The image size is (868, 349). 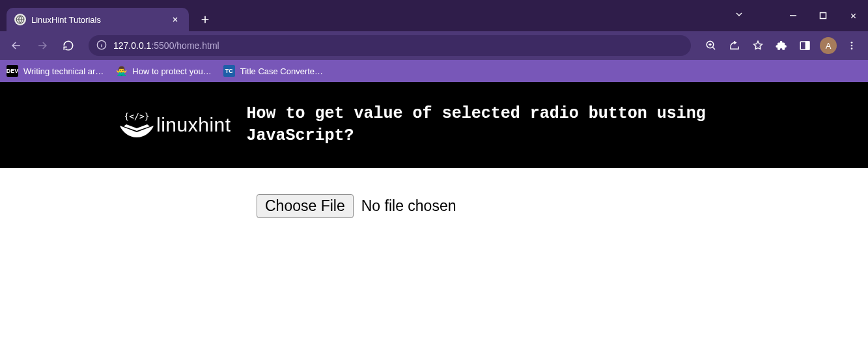 I want to click on tab-title: LinuxHint Tutorials, so click(x=98, y=20).